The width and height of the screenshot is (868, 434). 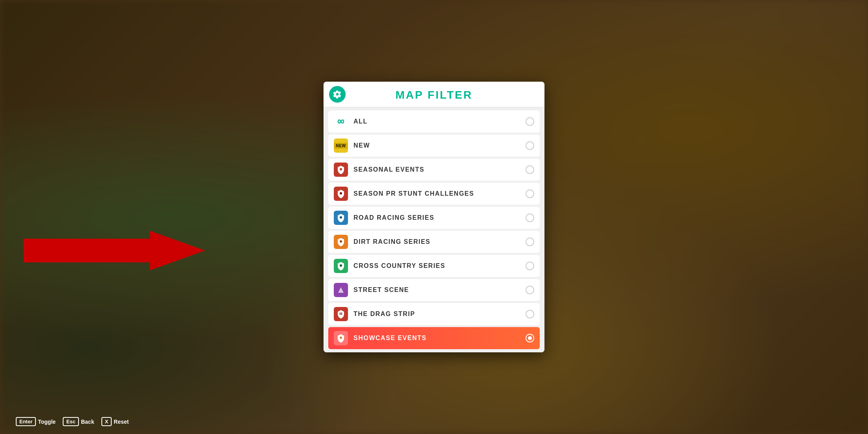 What do you see at coordinates (107, 421) in the screenshot?
I see `key-badge: X` at bounding box center [107, 421].